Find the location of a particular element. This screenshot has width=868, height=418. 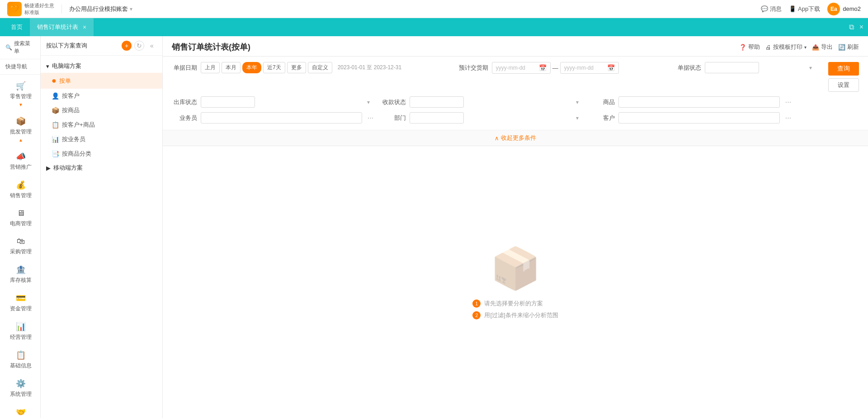

sidebar-item-marketing: 📣 营销推广 is located at coordinates (20, 161).